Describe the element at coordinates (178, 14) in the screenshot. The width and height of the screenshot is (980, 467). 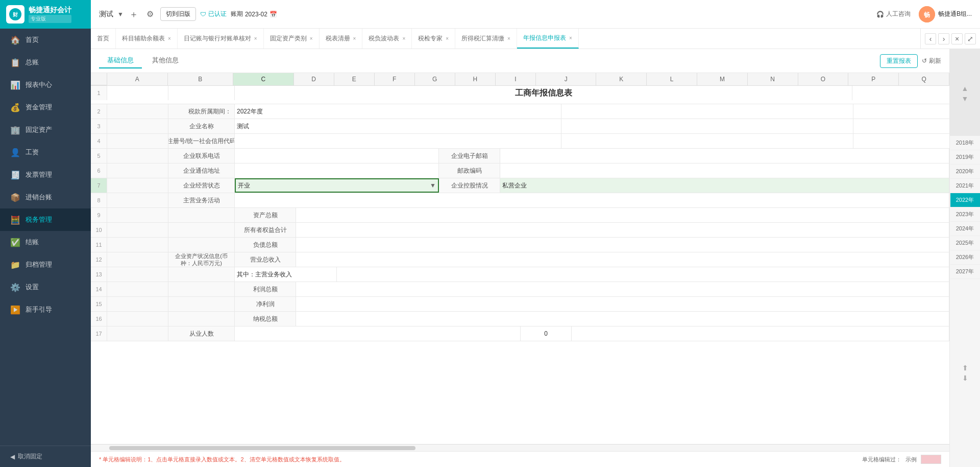
I see `switch-version-button: 切到旧版` at that location.